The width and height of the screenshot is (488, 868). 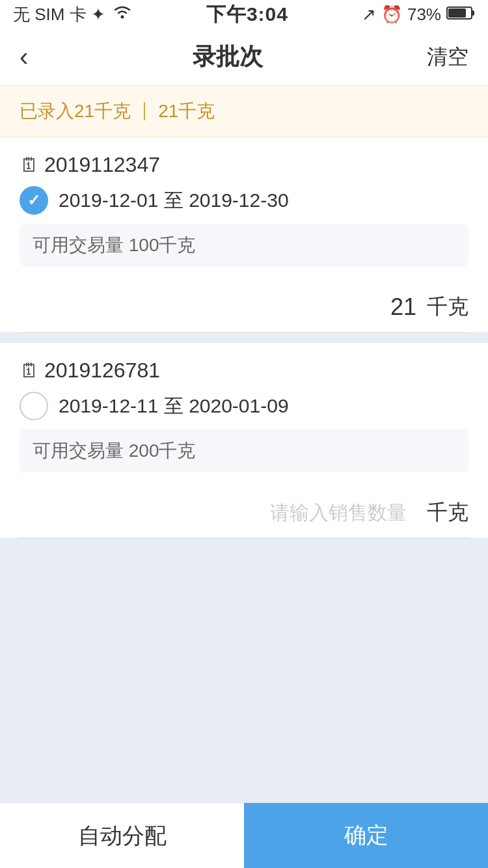 I want to click on batch-id-row-1: 🗓 2019112347, so click(x=244, y=165).